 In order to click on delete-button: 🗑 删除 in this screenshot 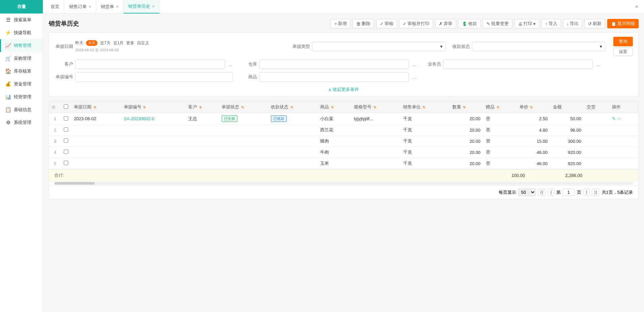, I will do `click(363, 24)`.